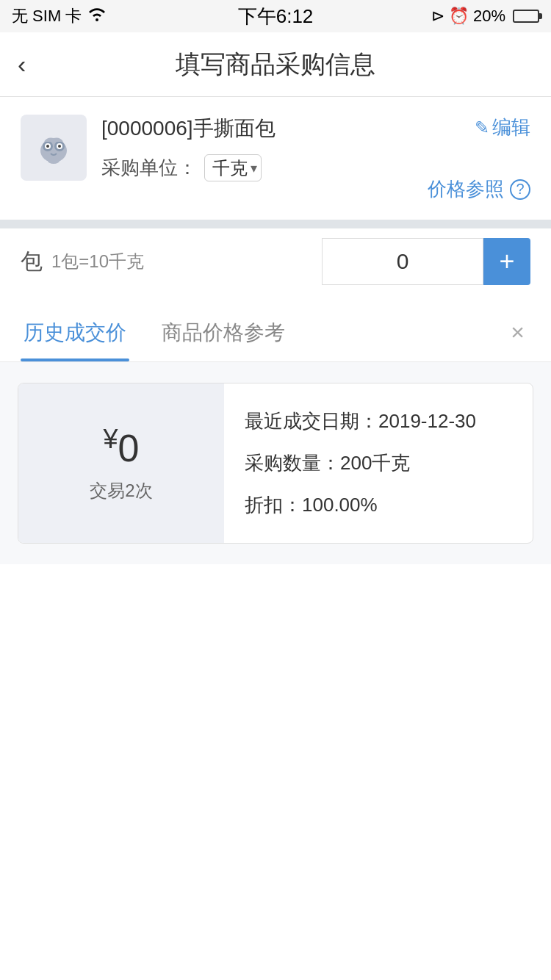  What do you see at coordinates (482, 128) in the screenshot?
I see `edit-icon: ✎` at bounding box center [482, 128].